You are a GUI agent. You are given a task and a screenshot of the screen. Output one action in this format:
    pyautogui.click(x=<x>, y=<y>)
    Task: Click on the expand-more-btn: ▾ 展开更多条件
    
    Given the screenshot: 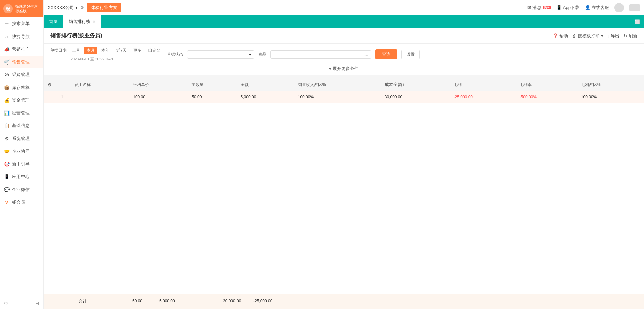 What is the action you would take?
    pyautogui.click(x=344, y=68)
    